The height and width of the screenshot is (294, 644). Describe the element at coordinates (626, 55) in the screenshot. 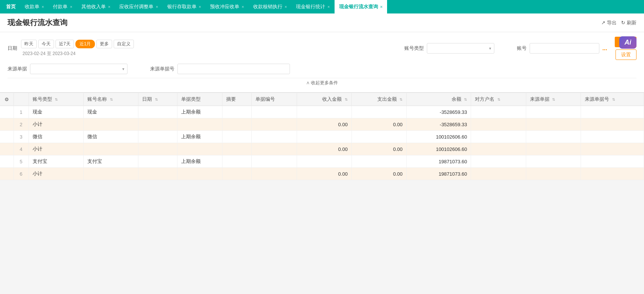

I see `setting-button: 设置` at that location.